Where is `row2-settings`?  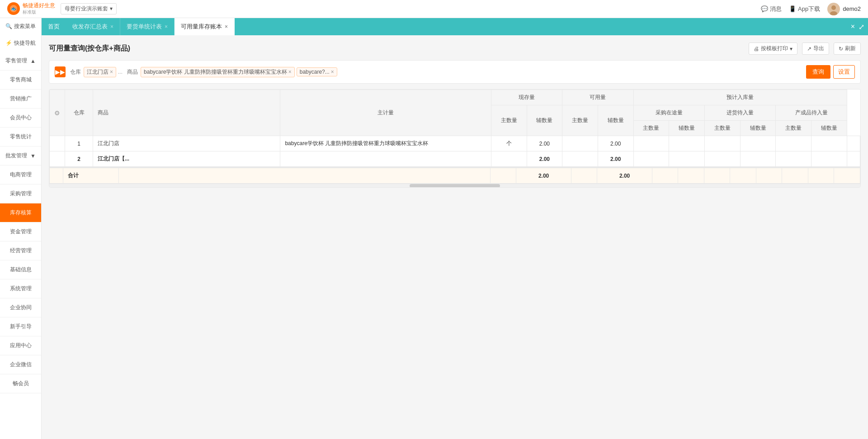 row2-settings is located at coordinates (57, 159).